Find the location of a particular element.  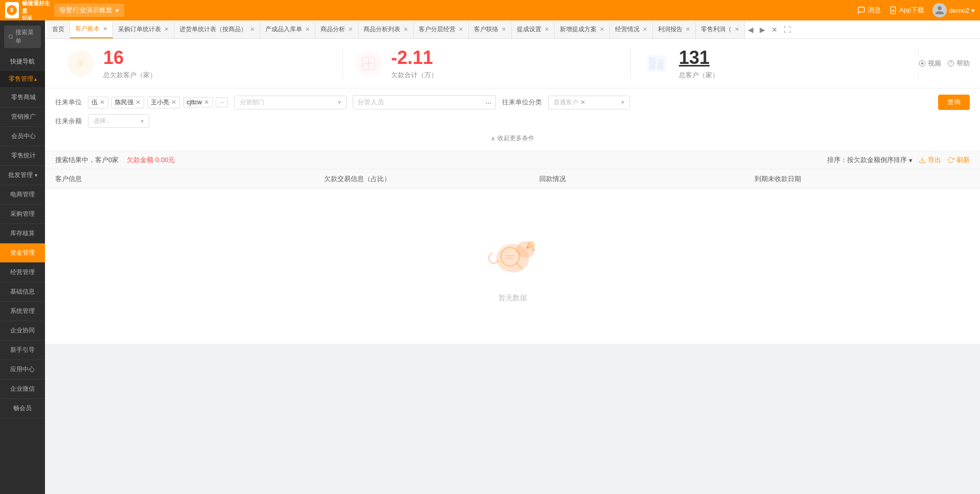

sidebar-item-retail-stats: 零售统计 is located at coordinates (22, 156).